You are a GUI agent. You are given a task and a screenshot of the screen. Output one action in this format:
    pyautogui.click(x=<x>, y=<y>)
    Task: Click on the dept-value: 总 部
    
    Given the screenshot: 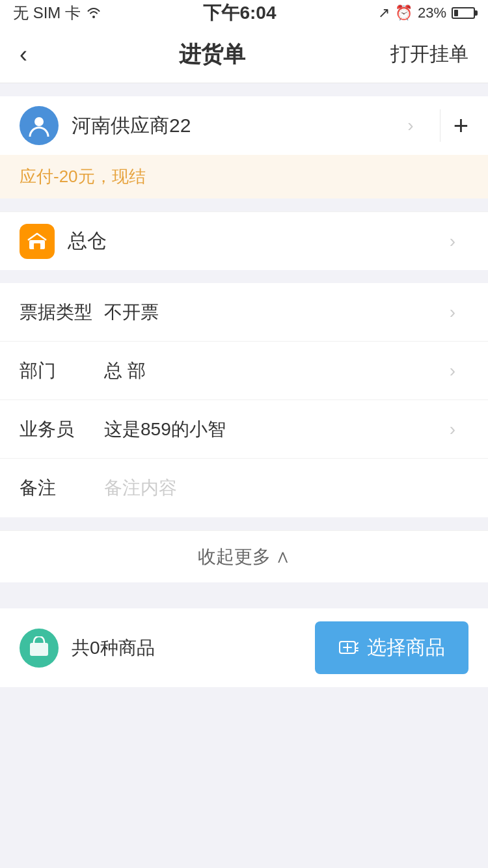 What is the action you would take?
    pyautogui.click(x=277, y=371)
    